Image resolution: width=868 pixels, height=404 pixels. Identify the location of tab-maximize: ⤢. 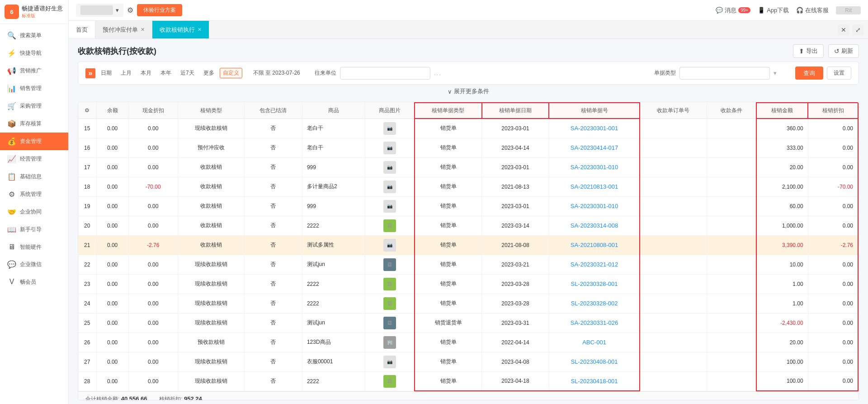
(858, 30).